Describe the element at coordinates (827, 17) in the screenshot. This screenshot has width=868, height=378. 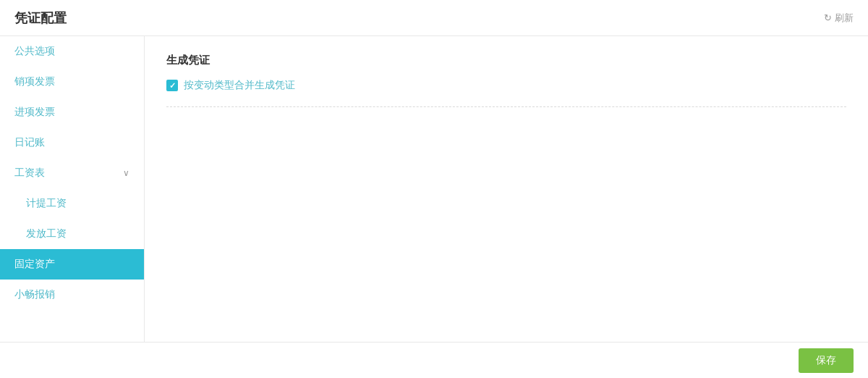
I see `refresh-icon: ↻` at that location.